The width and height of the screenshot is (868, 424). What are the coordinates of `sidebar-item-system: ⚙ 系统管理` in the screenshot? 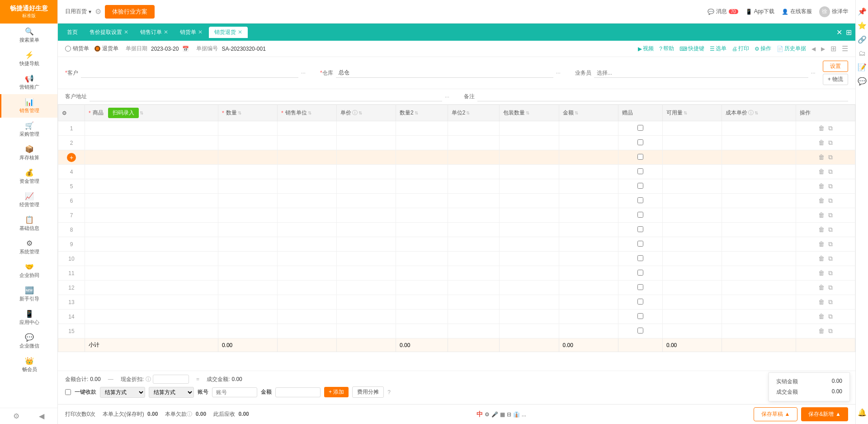 It's located at (29, 247).